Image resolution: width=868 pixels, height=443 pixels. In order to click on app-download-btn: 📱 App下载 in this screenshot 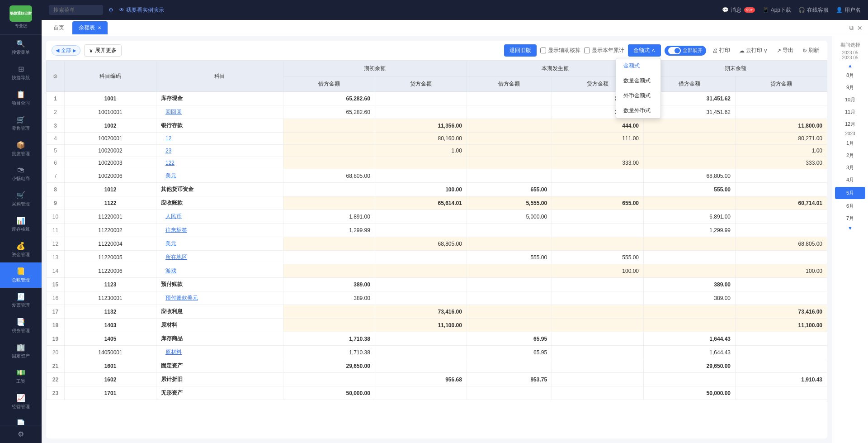, I will do `click(777, 10)`.